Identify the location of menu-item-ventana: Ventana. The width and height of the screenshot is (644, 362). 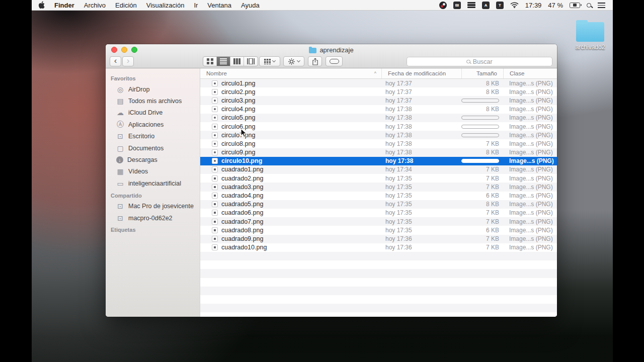
(219, 5).